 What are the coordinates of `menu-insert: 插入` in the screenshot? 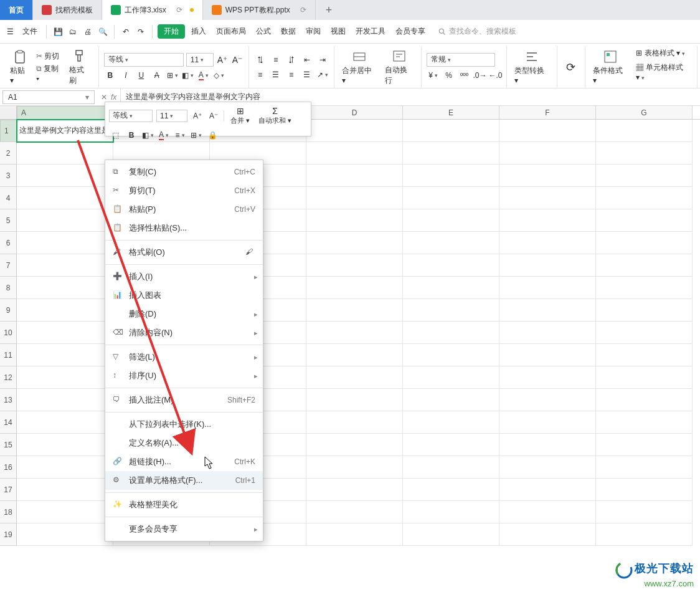 It's located at (199, 31).